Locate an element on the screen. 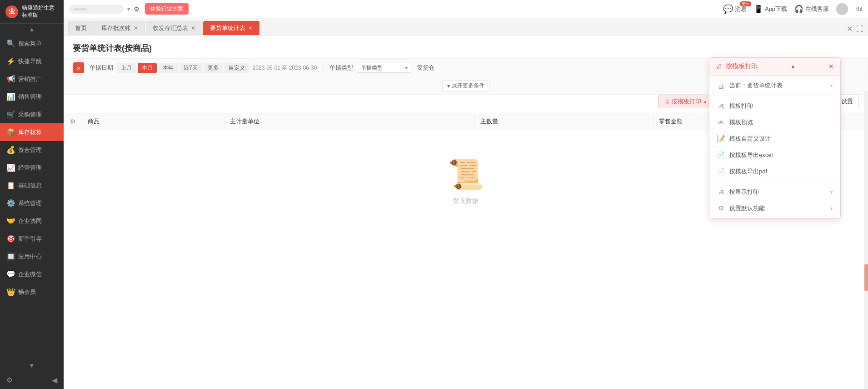 Image resolution: width=868 pixels, height=389 pixels. app-version: 标准版 is located at coordinates (38, 15).